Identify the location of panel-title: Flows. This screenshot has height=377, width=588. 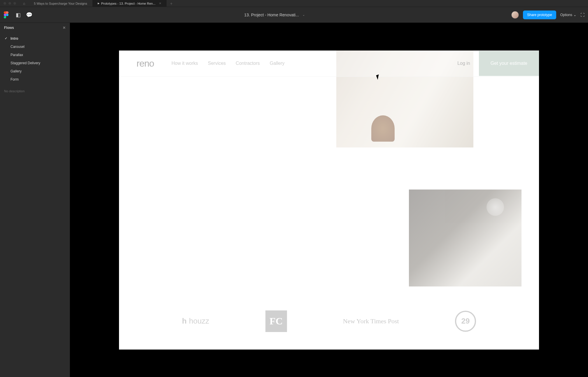
(9, 28).